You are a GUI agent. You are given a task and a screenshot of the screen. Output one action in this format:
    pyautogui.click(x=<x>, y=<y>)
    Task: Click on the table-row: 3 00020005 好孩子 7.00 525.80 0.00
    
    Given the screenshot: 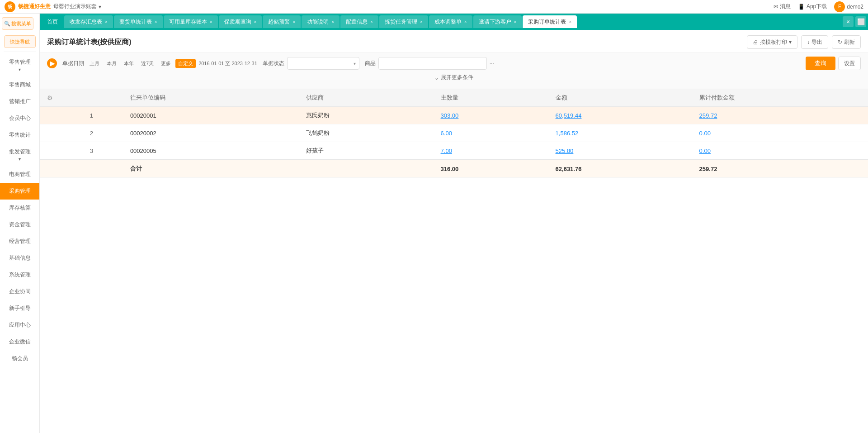 What is the action you would take?
    pyautogui.click(x=454, y=151)
    